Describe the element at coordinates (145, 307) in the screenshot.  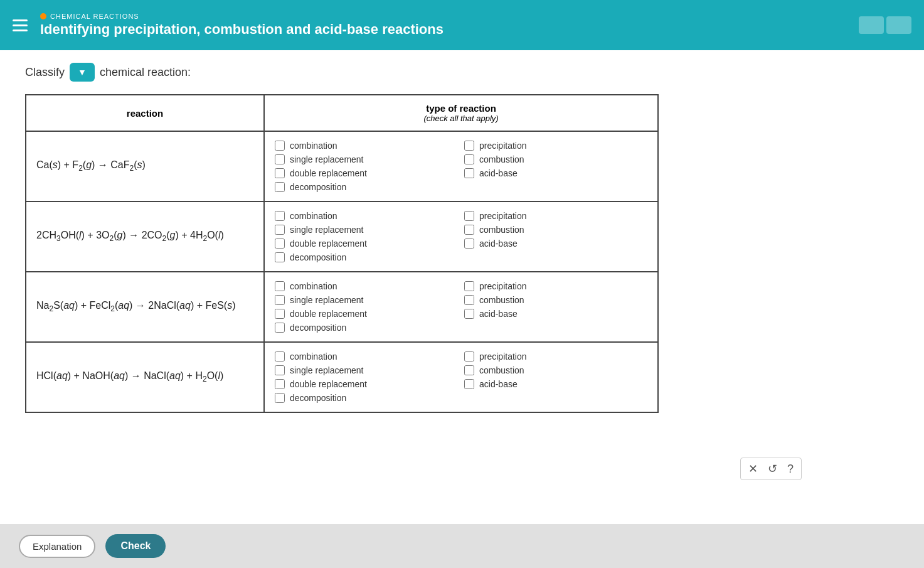
I see `reaction-cell-3: Na2S(aq) + FeCl2(aq) → 2NaCl(aq) + FeS(s…` at that location.